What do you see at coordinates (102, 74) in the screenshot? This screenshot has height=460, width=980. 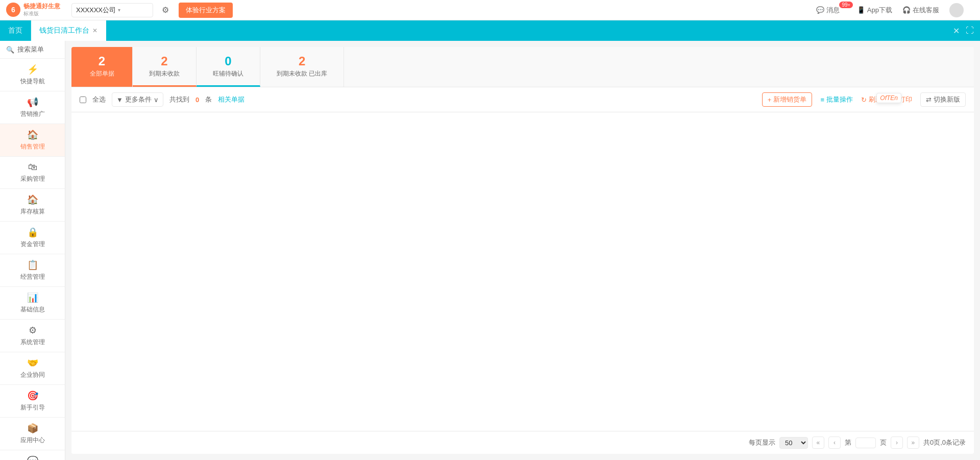 I see `summary-label-all: 全部单据` at bounding box center [102, 74].